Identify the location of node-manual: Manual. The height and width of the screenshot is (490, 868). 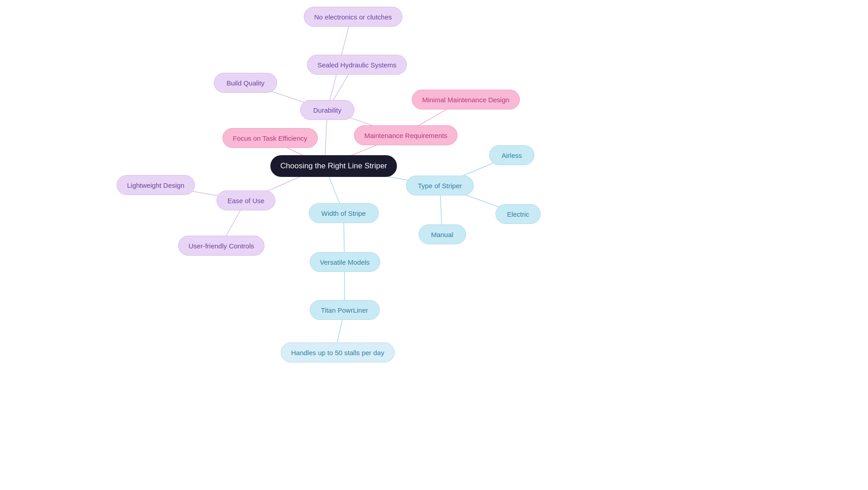
(442, 234).